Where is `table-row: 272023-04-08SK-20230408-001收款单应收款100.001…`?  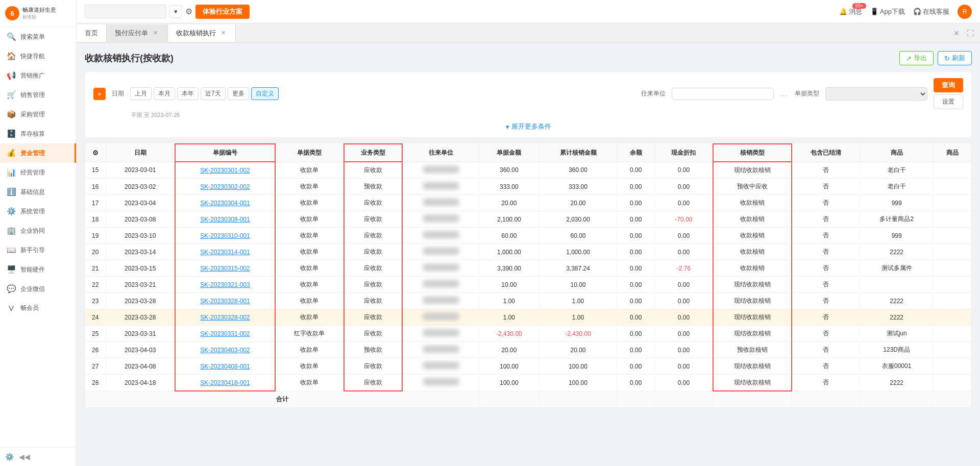
table-row: 272023-04-08SK-20230408-001收款单应收款100.001… is located at coordinates (528, 366).